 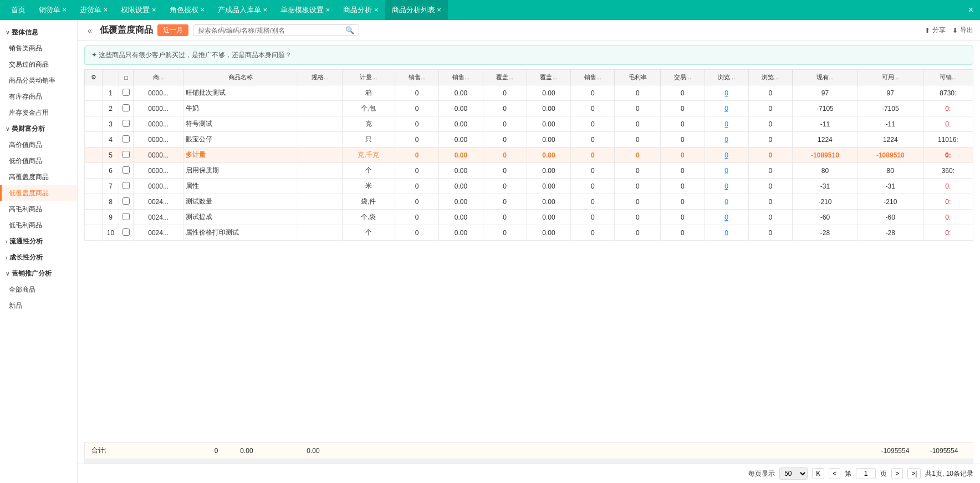 I want to click on sidebar-item-new-goods: 新品, so click(x=39, y=306).